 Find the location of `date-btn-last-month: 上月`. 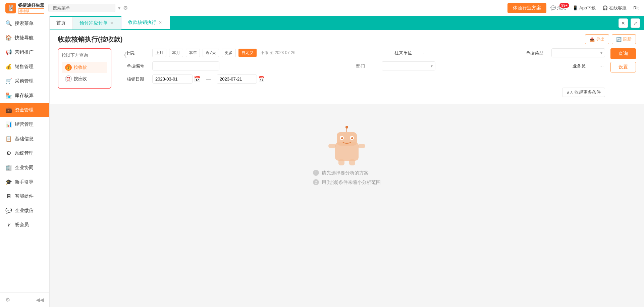

date-btn-last-month: 上月 is located at coordinates (159, 53).